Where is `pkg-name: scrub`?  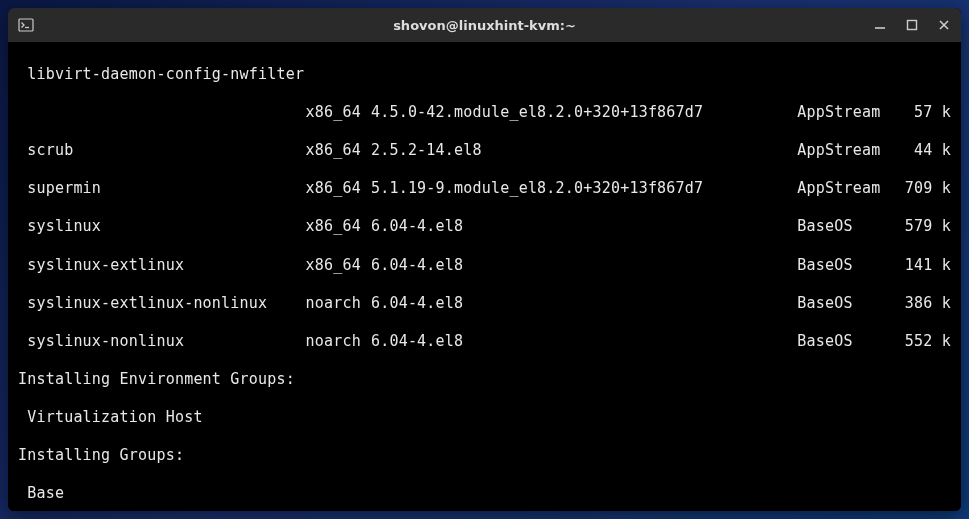 pkg-name: scrub is located at coordinates (162, 150).